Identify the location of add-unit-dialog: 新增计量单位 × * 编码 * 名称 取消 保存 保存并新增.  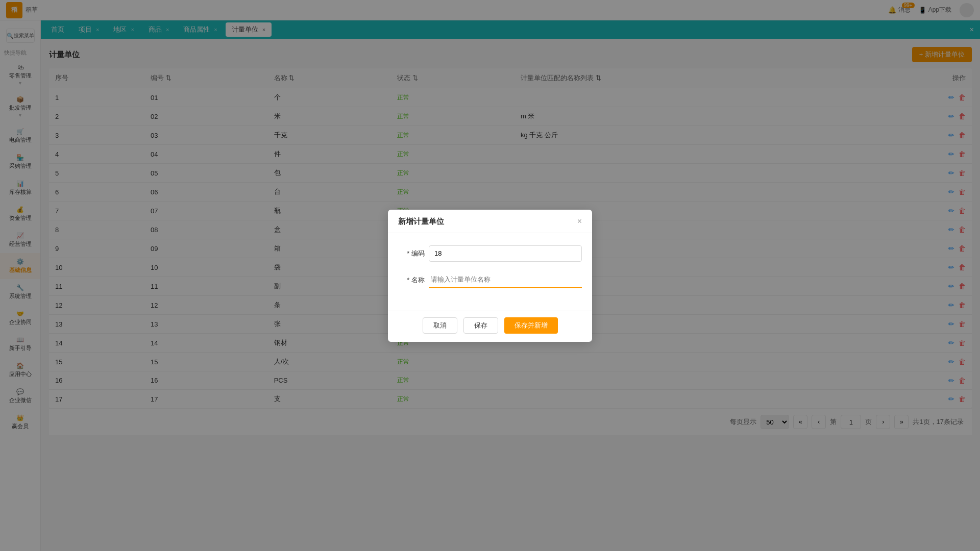
(490, 276).